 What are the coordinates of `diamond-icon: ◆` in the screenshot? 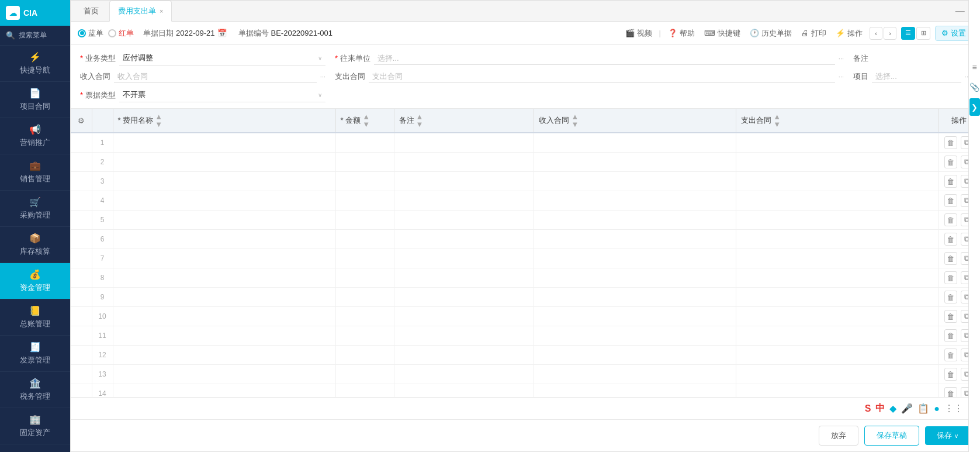 It's located at (893, 408).